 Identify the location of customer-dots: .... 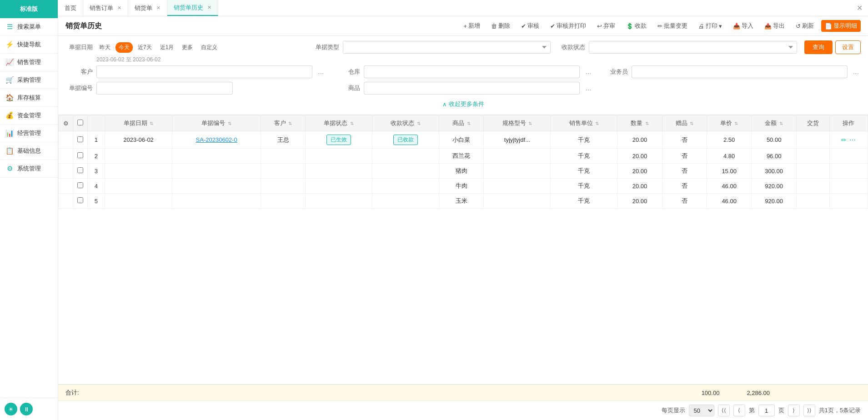
(321, 72).